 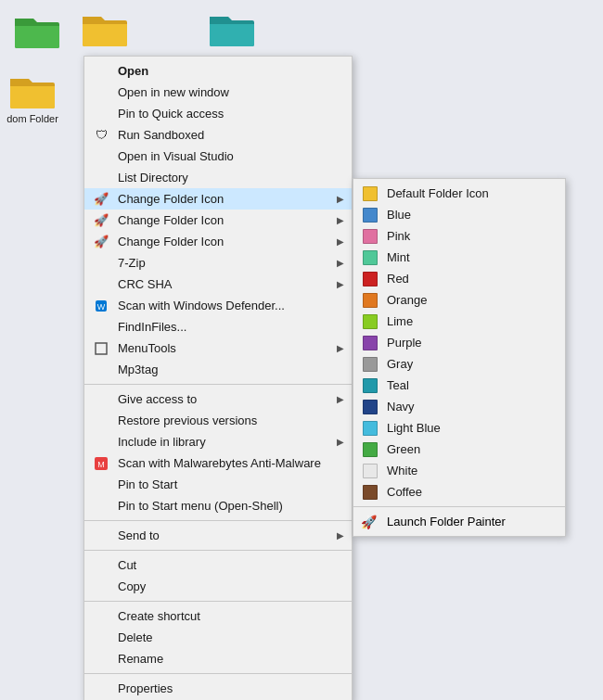 I want to click on submenu-arrow-change-folder-icon3: ▶, so click(x=340, y=241).